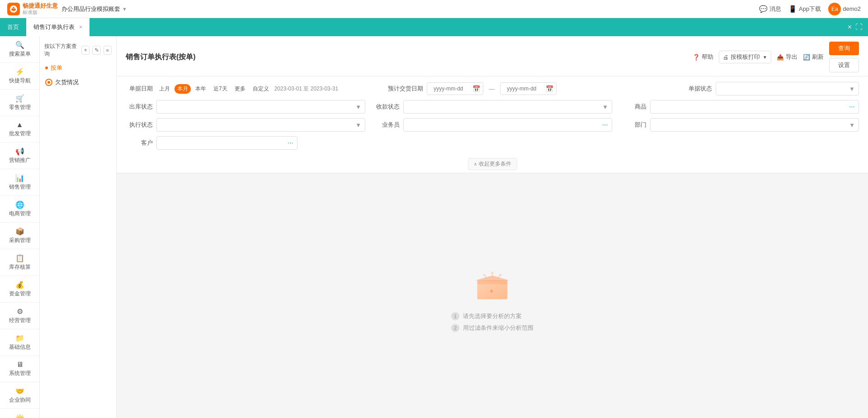 This screenshot has height=418, width=868. I want to click on sidebar-item-quick-nav: ⚡ 快捷导航, so click(20, 76).